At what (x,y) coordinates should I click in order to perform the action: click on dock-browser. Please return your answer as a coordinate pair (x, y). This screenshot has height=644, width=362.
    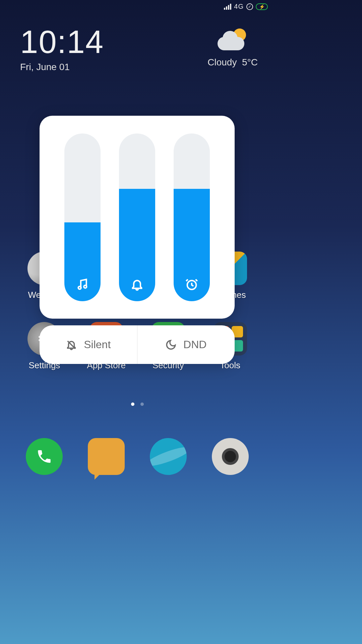
    Looking at the image, I should click on (168, 457).